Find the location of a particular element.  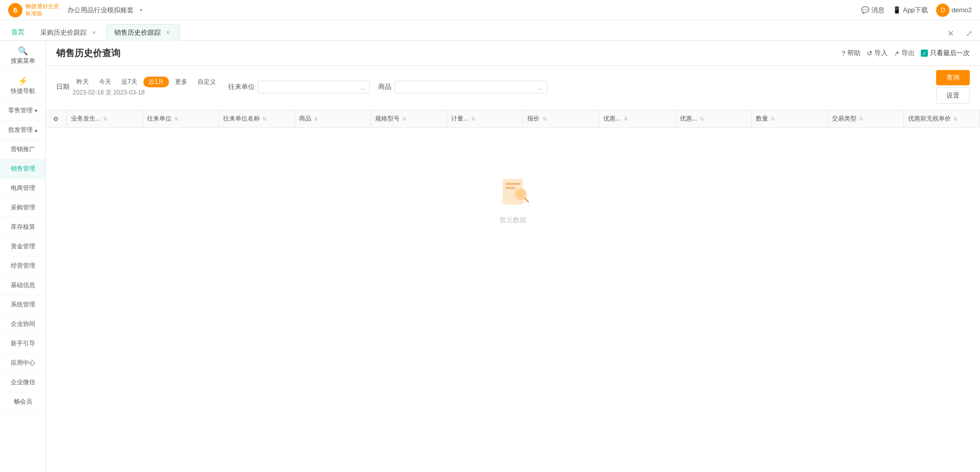

sort-discount1-icon: ⇅ is located at coordinates (626, 119).